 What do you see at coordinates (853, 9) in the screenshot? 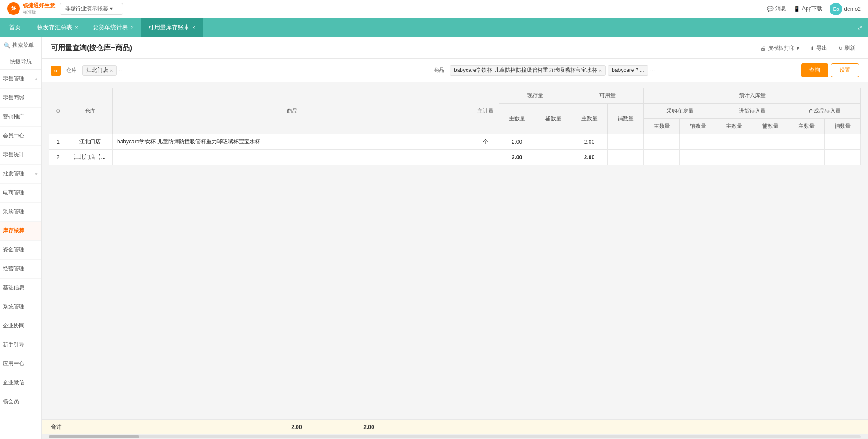
I see `username-label: demo2` at bounding box center [853, 9].